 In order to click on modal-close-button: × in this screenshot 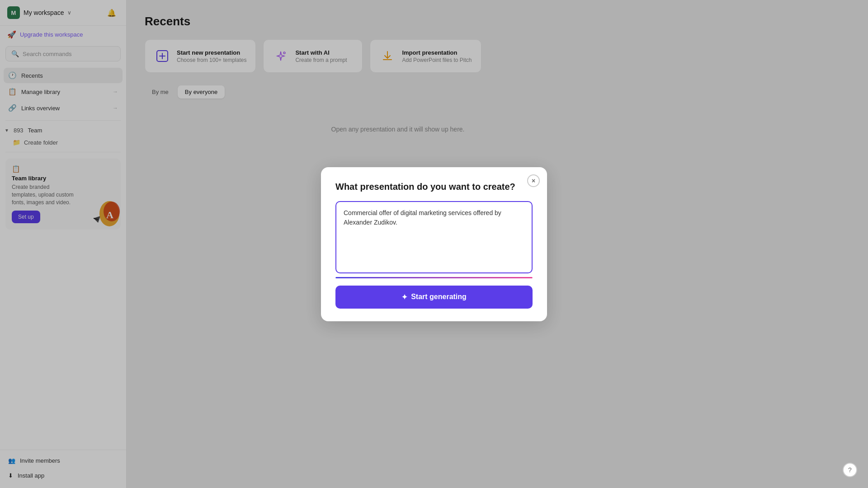, I will do `click(533, 181)`.